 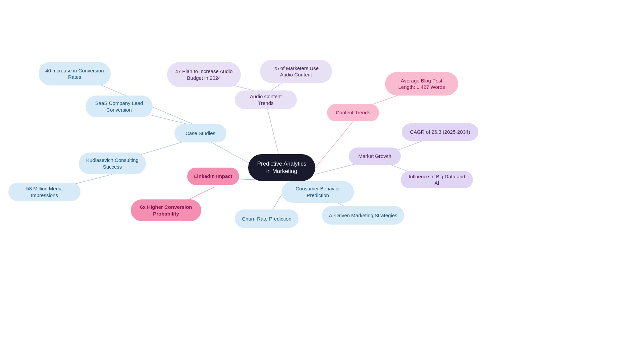 What do you see at coordinates (375, 156) in the screenshot?
I see `market-growth-node: Market Growth` at bounding box center [375, 156].